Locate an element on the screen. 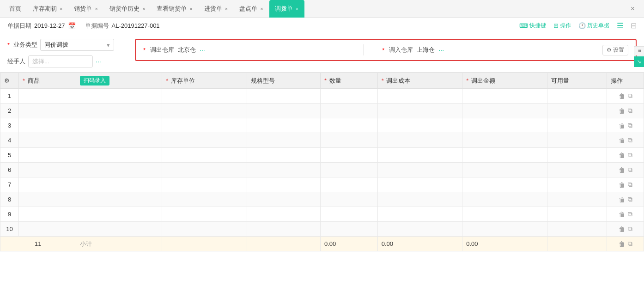 The height and width of the screenshot is (293, 644). row-7-spec is located at coordinates (284, 185).